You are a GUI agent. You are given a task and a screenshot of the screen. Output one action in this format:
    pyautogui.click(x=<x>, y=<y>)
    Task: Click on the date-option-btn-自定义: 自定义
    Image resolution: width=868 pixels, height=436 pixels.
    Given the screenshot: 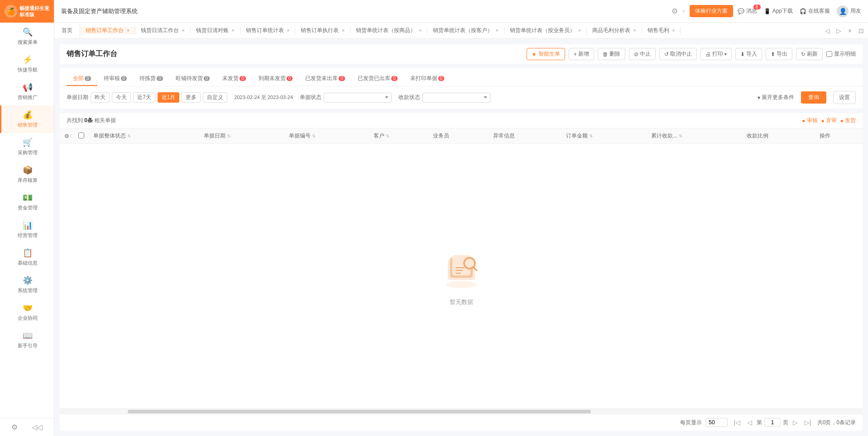 What is the action you would take?
    pyautogui.click(x=215, y=98)
    